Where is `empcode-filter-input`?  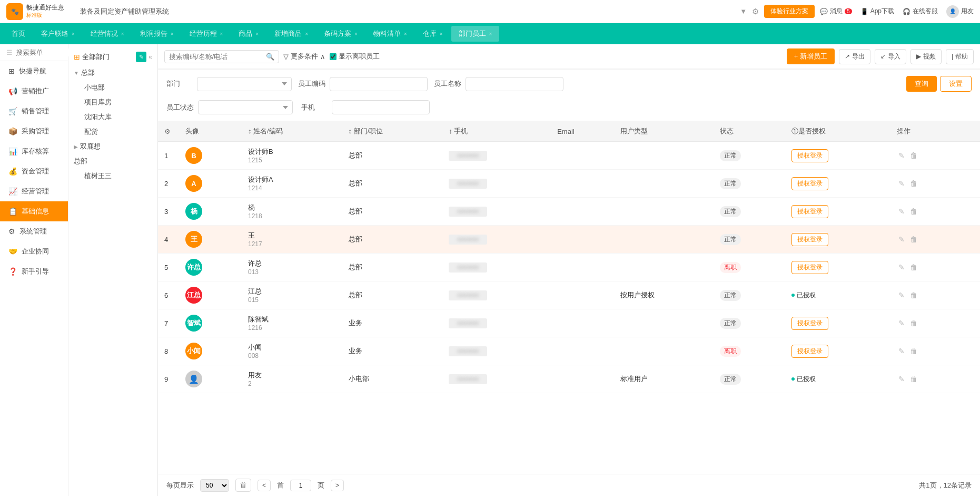
empcode-filter-input is located at coordinates (379, 84).